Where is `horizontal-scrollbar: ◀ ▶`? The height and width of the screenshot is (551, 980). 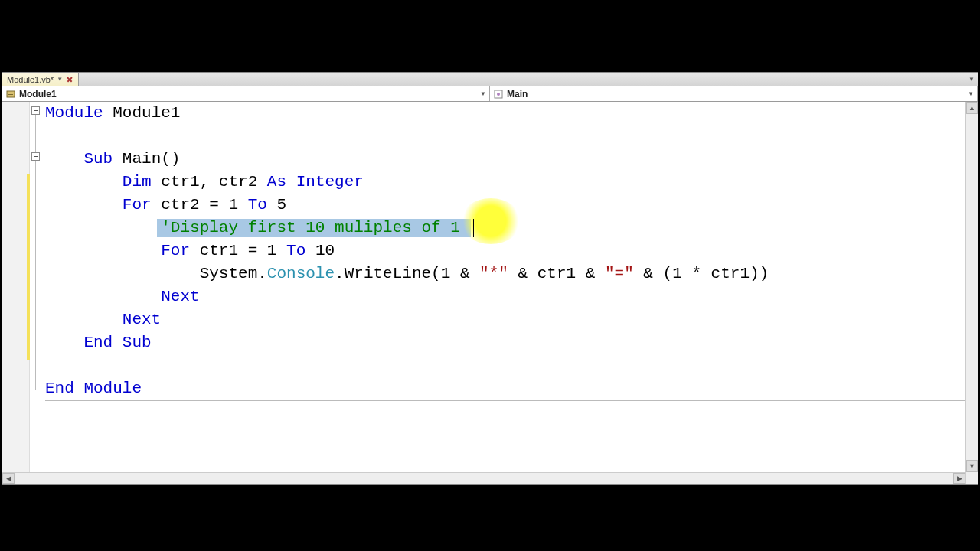
horizontal-scrollbar: ◀ ▶ is located at coordinates (484, 478).